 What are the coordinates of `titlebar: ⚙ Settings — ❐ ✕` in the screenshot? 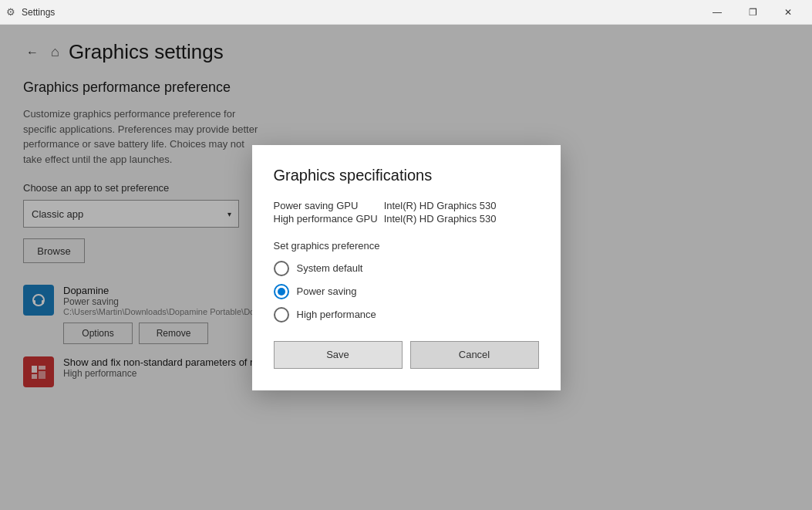 It's located at (406, 12).